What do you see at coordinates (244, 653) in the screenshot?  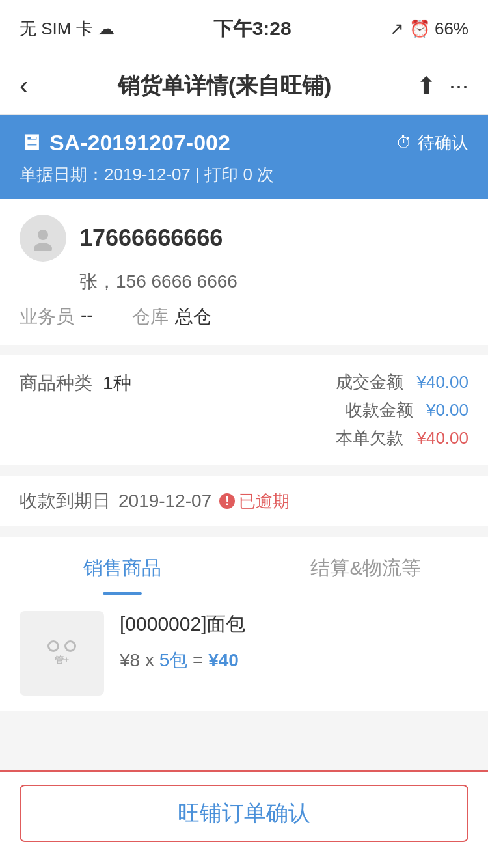 I see `product-section: 管+ [0000002]面包 ¥8 x 5包 = ¥40` at bounding box center [244, 653].